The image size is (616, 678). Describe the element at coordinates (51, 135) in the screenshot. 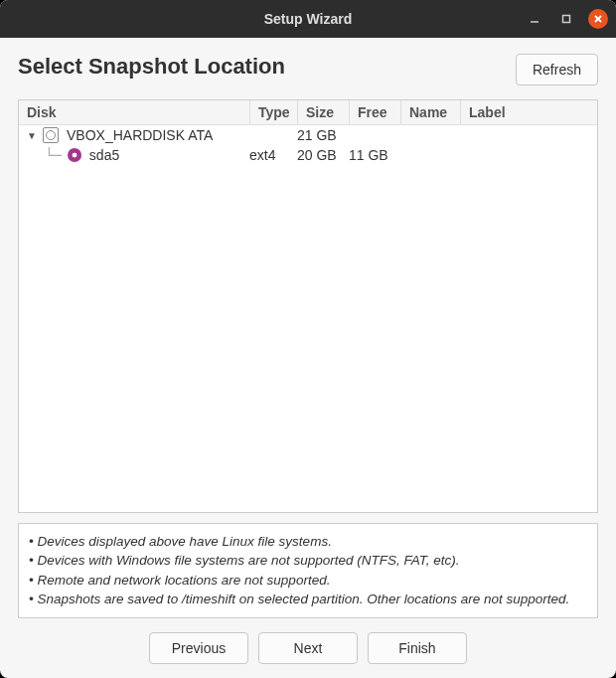

I see `harddisk-icon` at that location.